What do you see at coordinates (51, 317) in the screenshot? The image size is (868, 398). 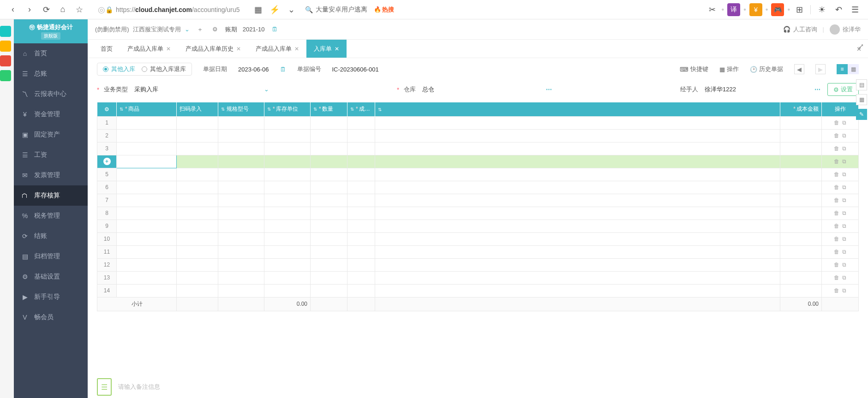 I see `sidebar-item-13: V畅会员` at bounding box center [51, 317].